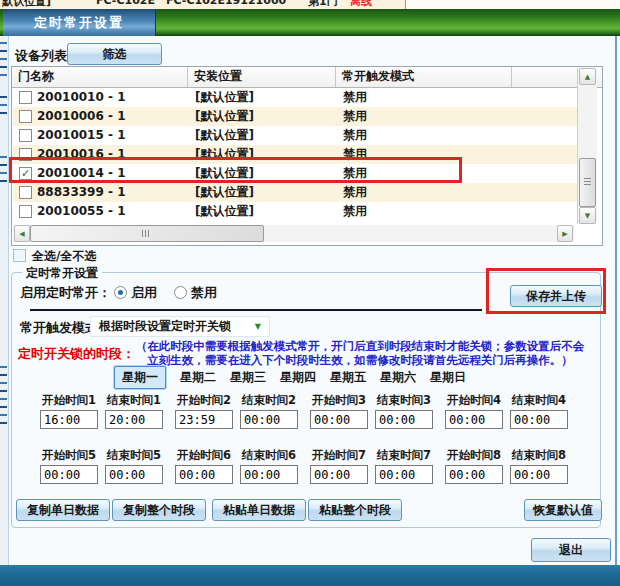 This screenshot has height=586, width=620. Describe the element at coordinates (355, 510) in the screenshot. I see `paste-whole-period-button: 粘贴整个时段` at that location.